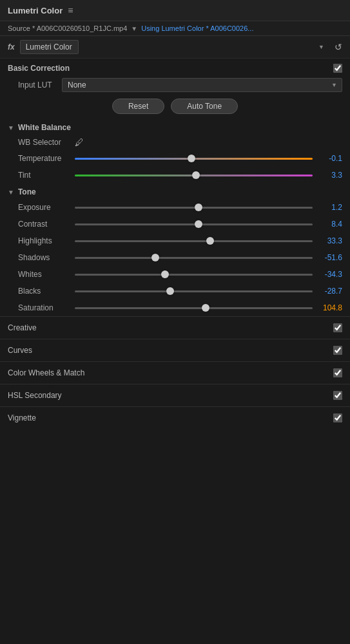 This screenshot has width=350, height=644. What do you see at coordinates (44, 142) in the screenshot?
I see `wb-selector-label: WB Selector` at bounding box center [44, 142].